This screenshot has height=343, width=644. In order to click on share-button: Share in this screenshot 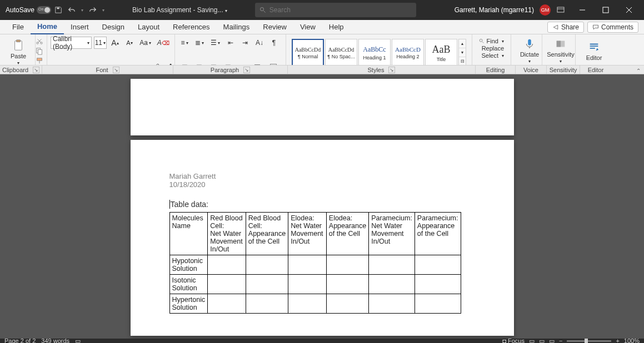, I will do `click(566, 27)`.